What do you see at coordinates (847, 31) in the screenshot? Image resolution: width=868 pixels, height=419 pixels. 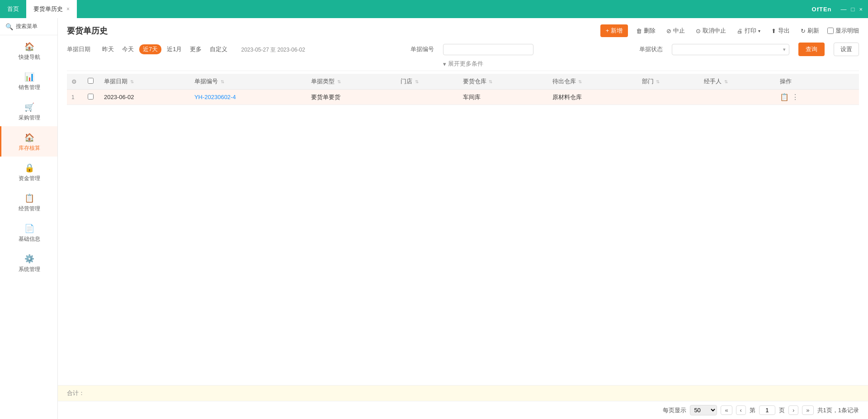 I see `display-detail-label: 显示明细` at bounding box center [847, 31].